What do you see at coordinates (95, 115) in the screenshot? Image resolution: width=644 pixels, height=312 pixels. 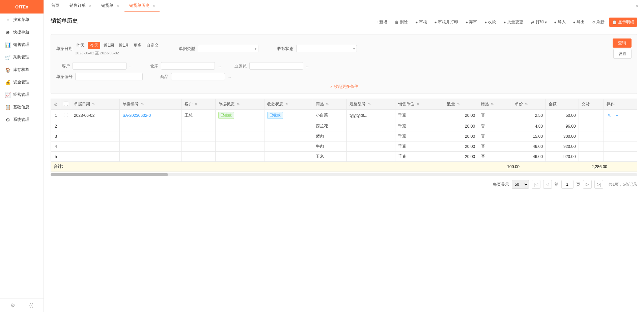 I see `doc-date-cell: 2023-06-02` at bounding box center [95, 115].